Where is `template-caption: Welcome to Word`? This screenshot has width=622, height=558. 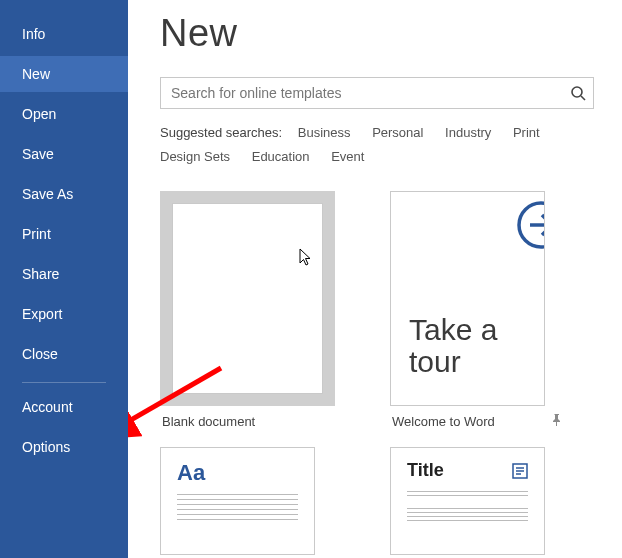 template-caption: Welcome to Word is located at coordinates (444, 422).